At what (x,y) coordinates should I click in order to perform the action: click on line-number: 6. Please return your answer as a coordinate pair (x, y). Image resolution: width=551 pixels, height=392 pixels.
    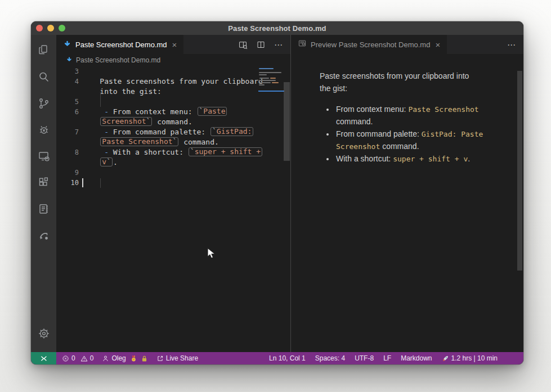
    Looking at the image, I should click on (68, 112).